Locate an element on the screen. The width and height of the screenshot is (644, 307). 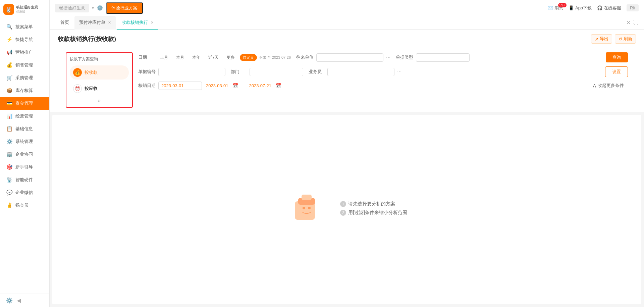
verify-date-start-input is located at coordinates (180, 86).